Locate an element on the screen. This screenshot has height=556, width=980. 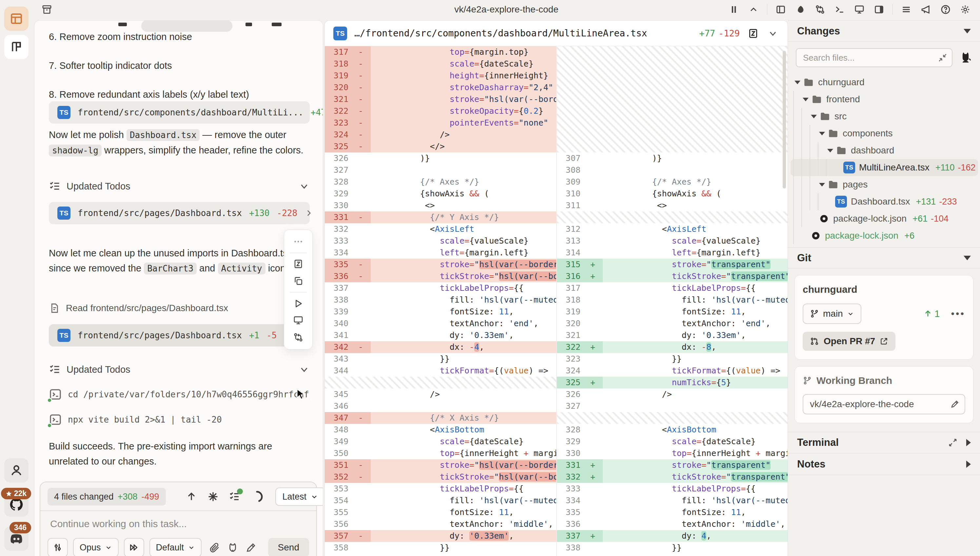
tree-item-components: components is located at coordinates (884, 134).